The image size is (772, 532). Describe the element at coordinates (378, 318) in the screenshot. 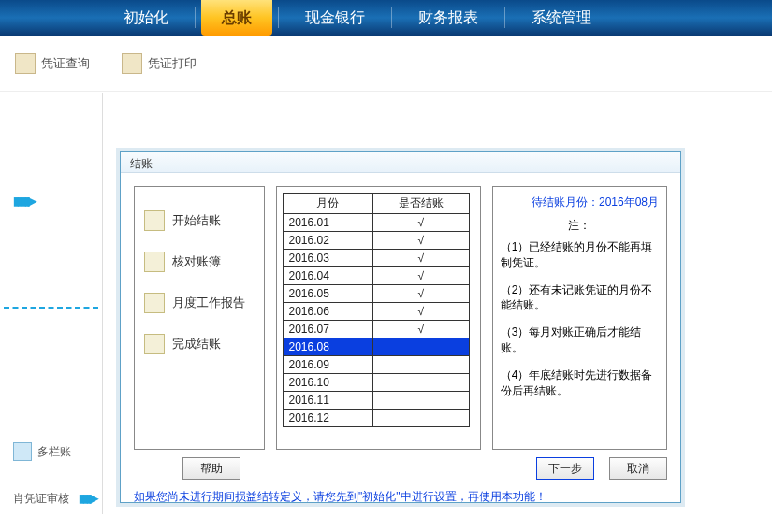

I see `months-panel: 月份 是否结账 2016.01√2016.02√2016.03√2016.04√…` at that location.